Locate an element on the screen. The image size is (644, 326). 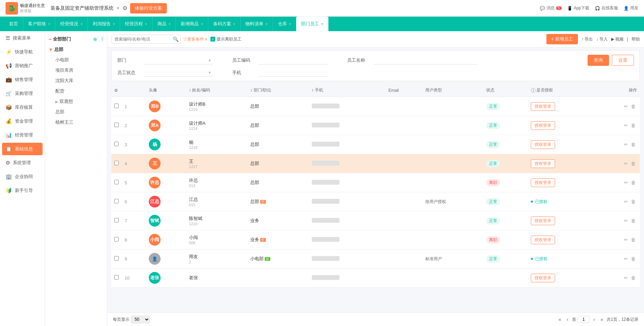
view-btn: ▶ 视频 is located at coordinates (617, 39).